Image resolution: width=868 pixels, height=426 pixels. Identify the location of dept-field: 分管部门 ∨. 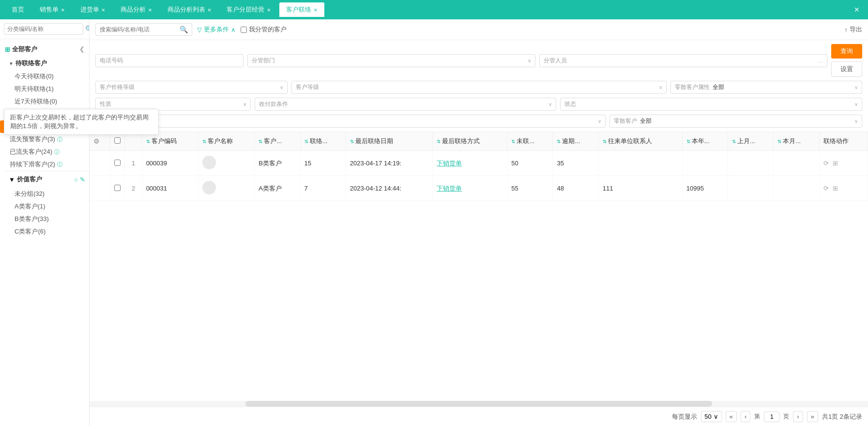
(391, 61).